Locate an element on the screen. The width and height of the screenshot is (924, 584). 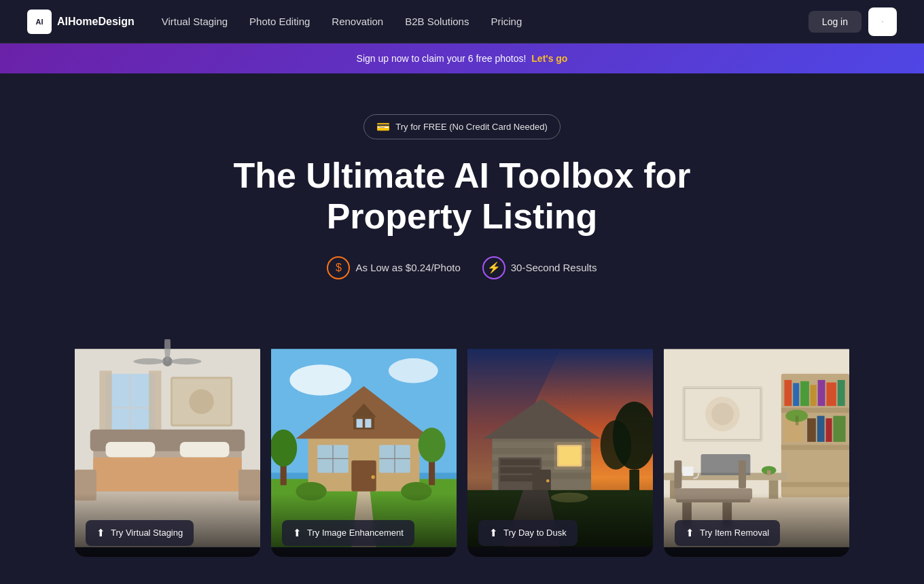
nav-right: Log in is located at coordinates (853, 22).